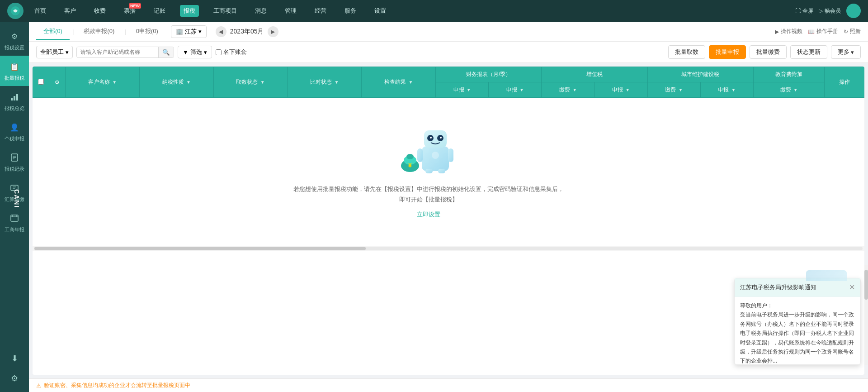 This screenshot has height=392, width=868. Describe the element at coordinates (727, 52) in the screenshot. I see `batch-declare-button: 批量申报` at that location.